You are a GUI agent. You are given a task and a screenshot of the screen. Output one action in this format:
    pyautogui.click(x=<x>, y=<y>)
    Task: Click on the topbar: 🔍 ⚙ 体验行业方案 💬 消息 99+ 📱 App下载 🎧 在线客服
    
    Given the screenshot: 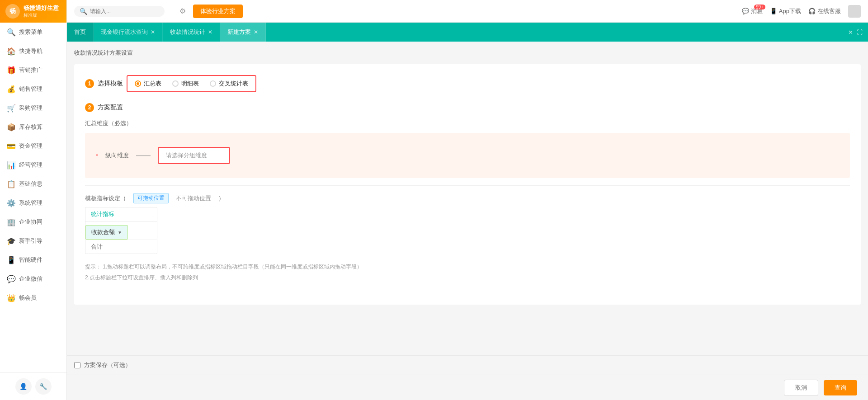 What is the action you would take?
    pyautogui.click(x=467, y=11)
    